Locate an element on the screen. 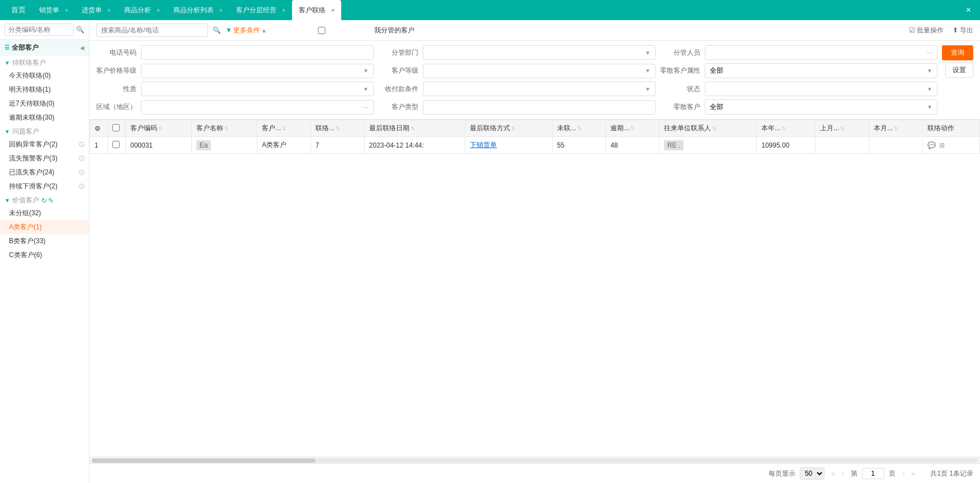 The height and width of the screenshot is (483, 980). search-input is located at coordinates (152, 30).